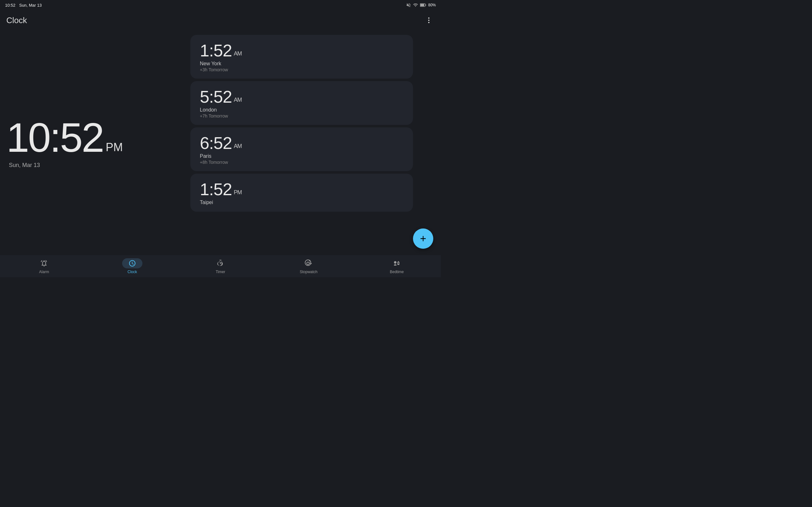 The height and width of the screenshot is (507, 812). What do you see at coordinates (31, 5) in the screenshot?
I see `status-date: Sun, Mar 13` at bounding box center [31, 5].